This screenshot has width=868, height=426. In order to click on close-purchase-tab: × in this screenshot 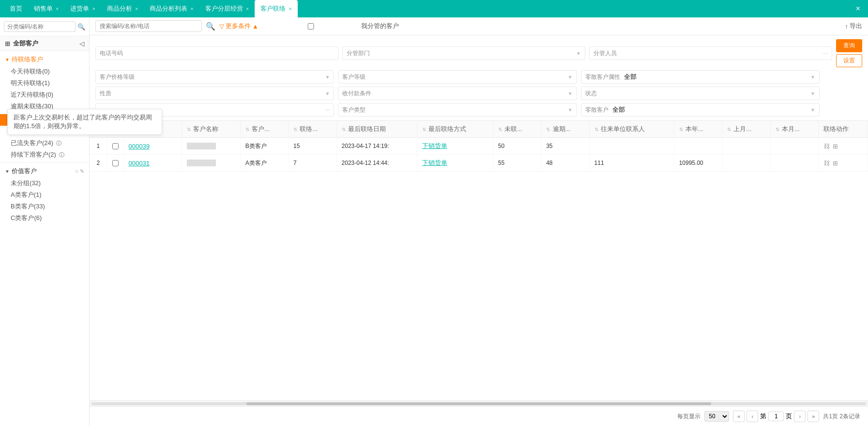, I will do `click(93, 9)`.